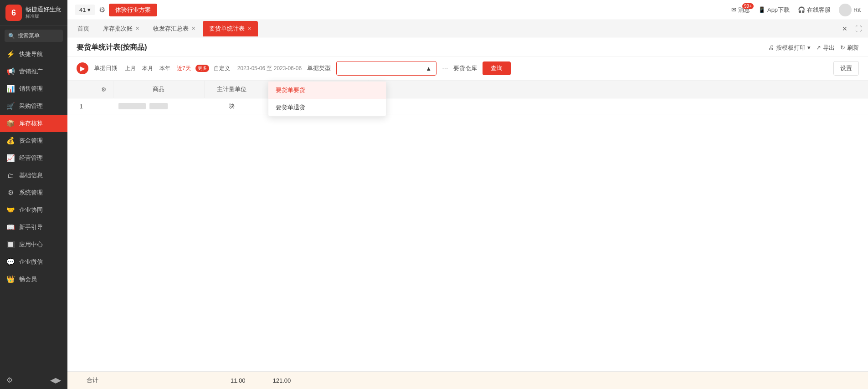  I want to click on sidebar: 6 畅捷通好生意 标准版 🔍 搜索菜单 ⚡ 快捷导航 📢 营销推广 📊 销售管理…, so click(34, 194).